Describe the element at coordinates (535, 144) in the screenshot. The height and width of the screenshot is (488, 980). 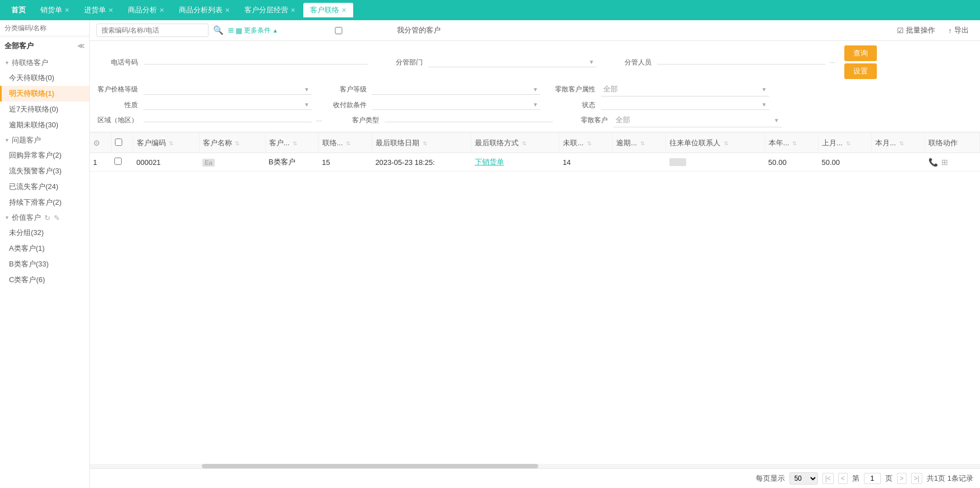
I see `table-header-row: ⚙ 客户编码 ⇅ 客户名称 ⇅ 客户... ⇅` at that location.